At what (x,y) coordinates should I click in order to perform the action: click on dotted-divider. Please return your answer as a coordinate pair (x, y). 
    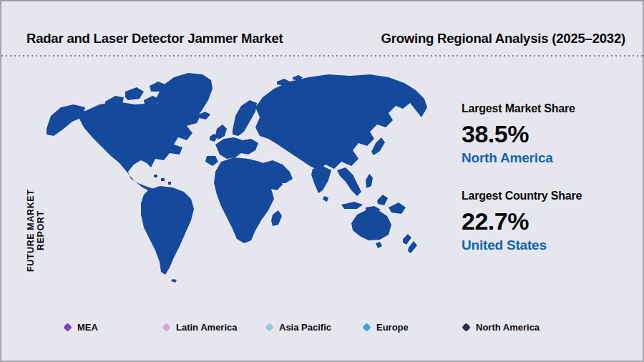
    Looking at the image, I should click on (322, 56).